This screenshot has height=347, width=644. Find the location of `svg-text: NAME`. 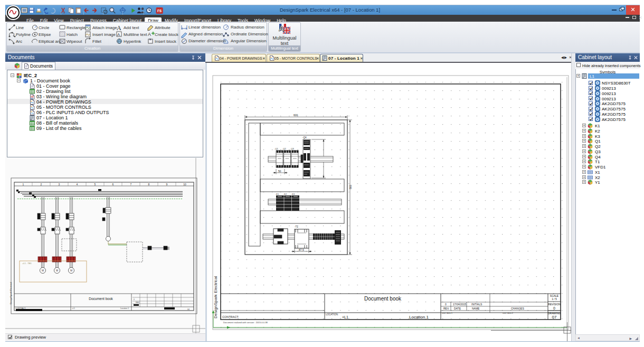

svg-text: NAME is located at coordinates (476, 308).